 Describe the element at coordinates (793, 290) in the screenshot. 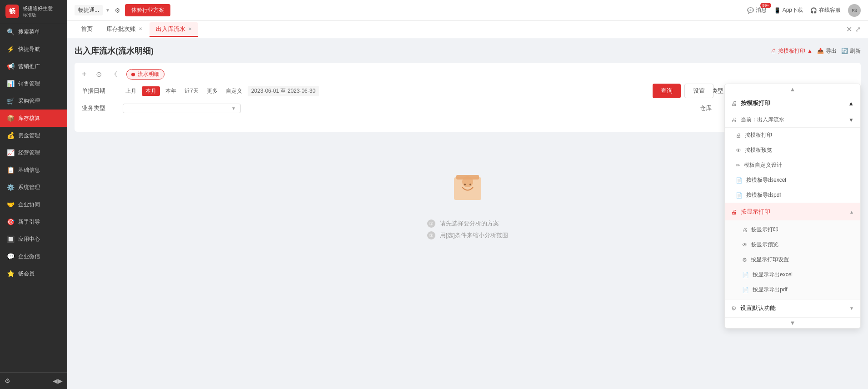

I see `dropdown-display-pdf-item: 📄 按显示导出pdf` at that location.